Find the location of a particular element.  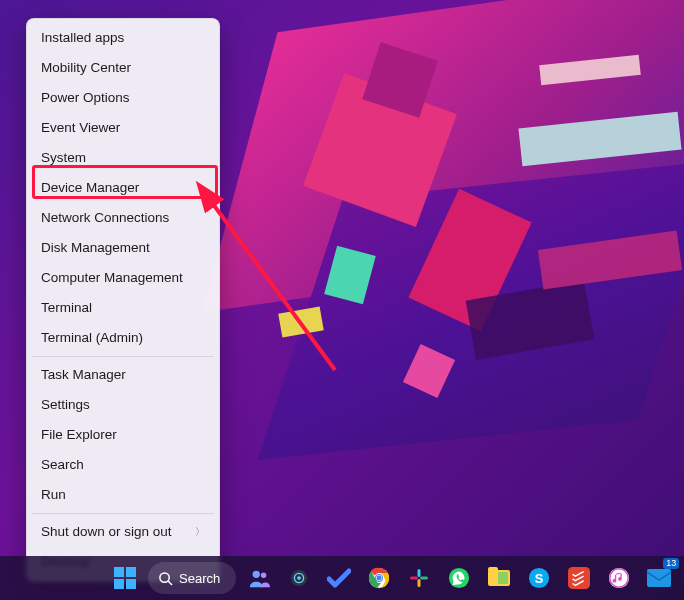

menu-item-task-manager: Task Manager is located at coordinates (123, 375).